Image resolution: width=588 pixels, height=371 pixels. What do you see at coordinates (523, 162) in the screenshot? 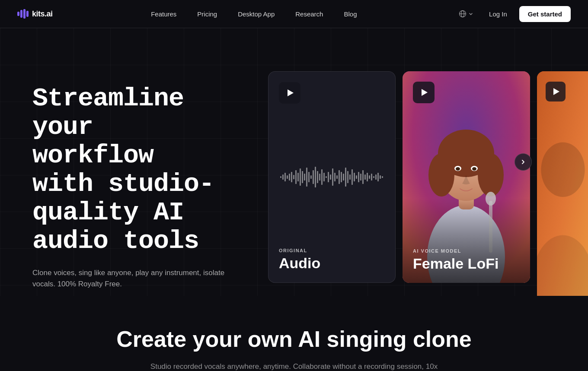
I see `carousel-next-button` at bounding box center [523, 162].